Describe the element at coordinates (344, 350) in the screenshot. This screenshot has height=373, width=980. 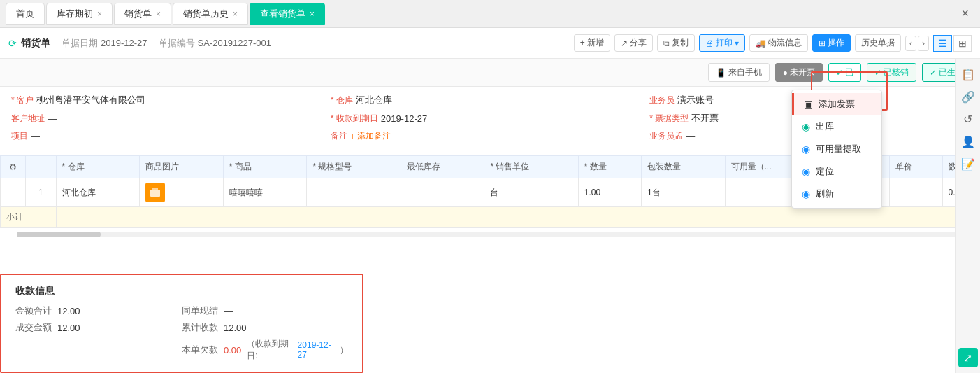
I see `sum-note-end: ）` at that location.